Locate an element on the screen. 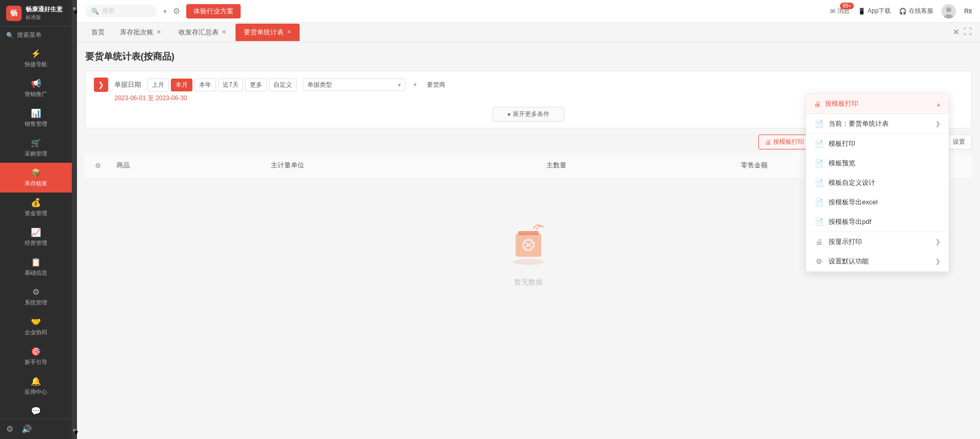 This screenshot has height=439, width=980. sidebar-search: 🔍 搜索菜单 is located at coordinates (36, 35).